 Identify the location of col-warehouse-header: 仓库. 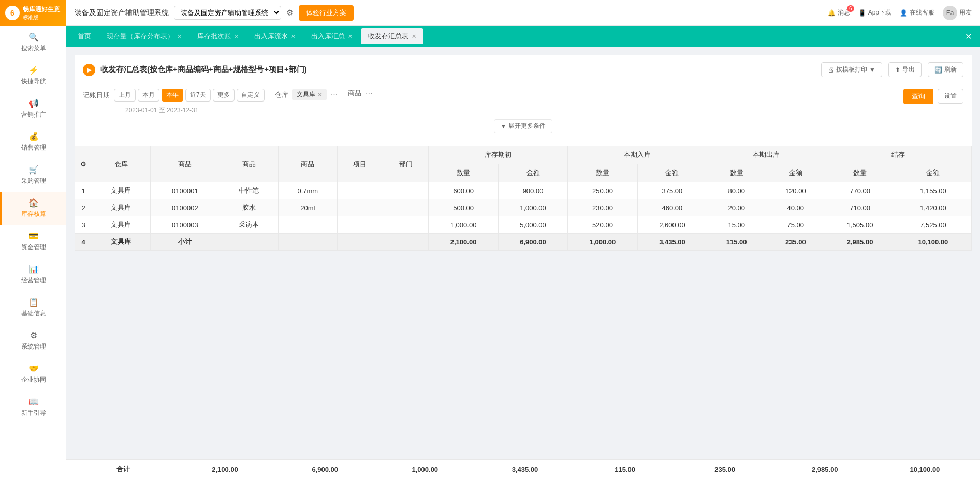
(121, 164).